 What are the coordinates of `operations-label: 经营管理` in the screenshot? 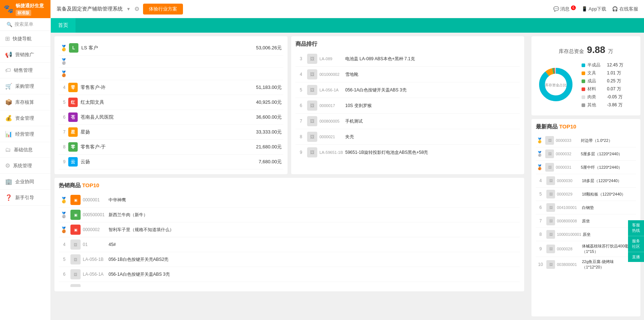 It's located at (25, 134).